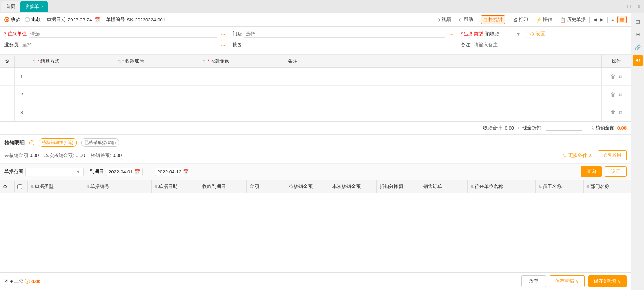 The width and height of the screenshot is (644, 290). What do you see at coordinates (56, 20) in the screenshot?
I see `date-label: 单据日期` at bounding box center [56, 20].